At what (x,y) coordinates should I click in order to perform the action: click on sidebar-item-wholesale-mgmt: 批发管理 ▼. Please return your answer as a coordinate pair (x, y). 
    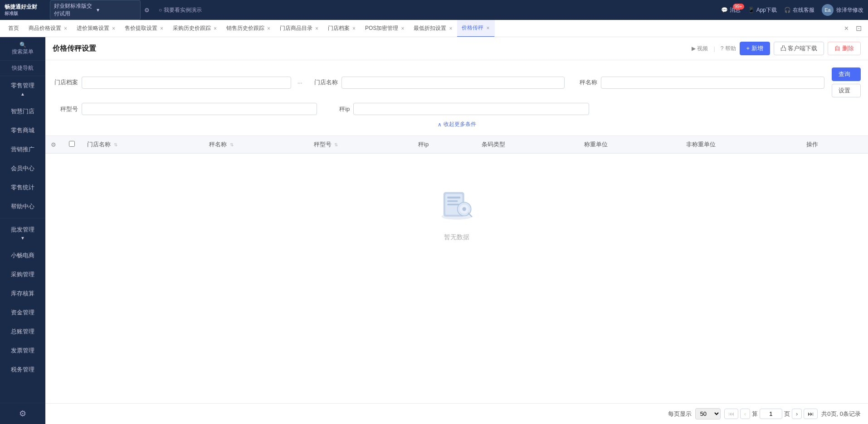
    Looking at the image, I should click on (23, 233).